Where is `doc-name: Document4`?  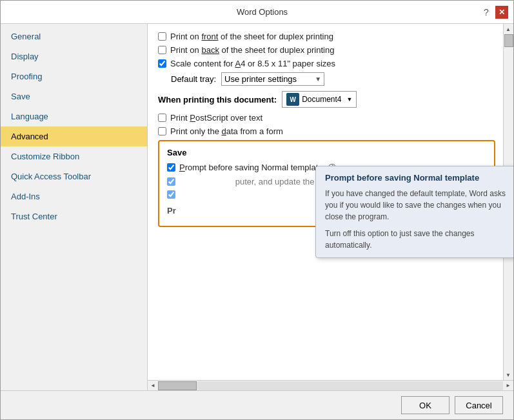
doc-name: Document4 is located at coordinates (321, 99).